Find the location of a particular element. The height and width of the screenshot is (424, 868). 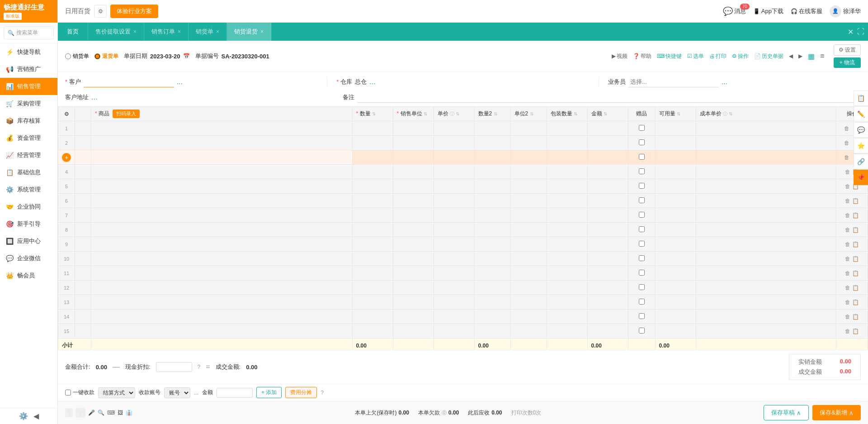

row-3-qty is located at coordinates (373, 157).